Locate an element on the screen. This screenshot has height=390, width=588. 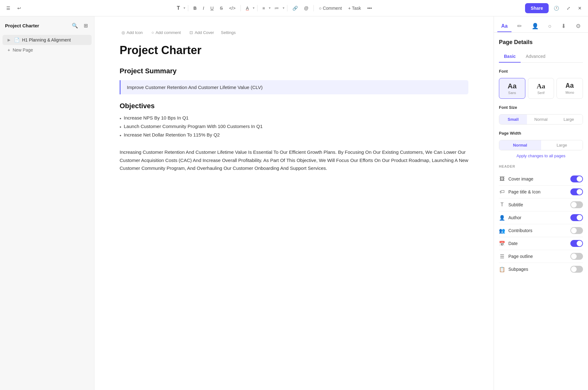
objective-1: Increase NPS By 10 Bps In Q1 is located at coordinates (156, 118).